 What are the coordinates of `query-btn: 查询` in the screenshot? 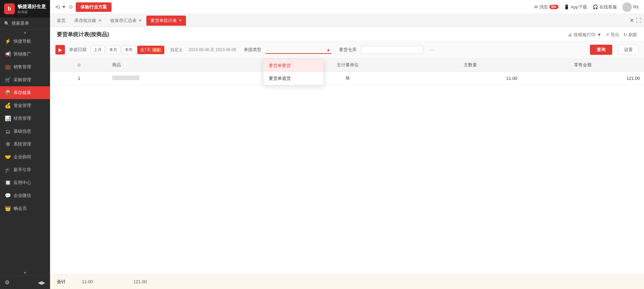 It's located at (601, 50).